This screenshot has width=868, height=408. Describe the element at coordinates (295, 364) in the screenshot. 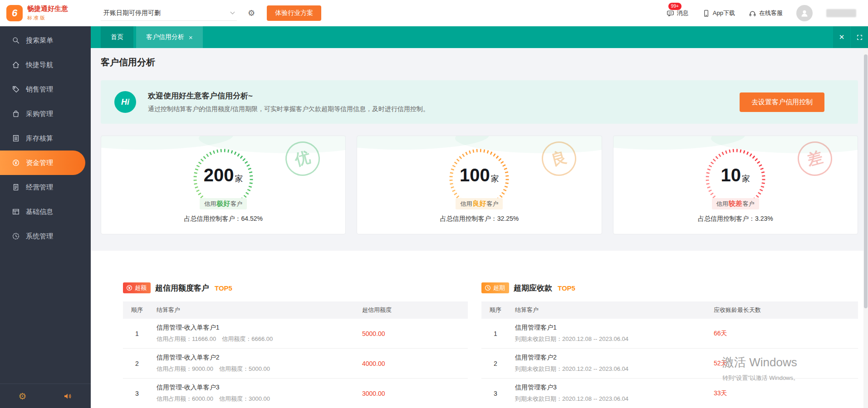

I see `table-row: 2 信用管理-收入单客户2 信用占用额：9000.00 信用额度：5000.00…` at that location.